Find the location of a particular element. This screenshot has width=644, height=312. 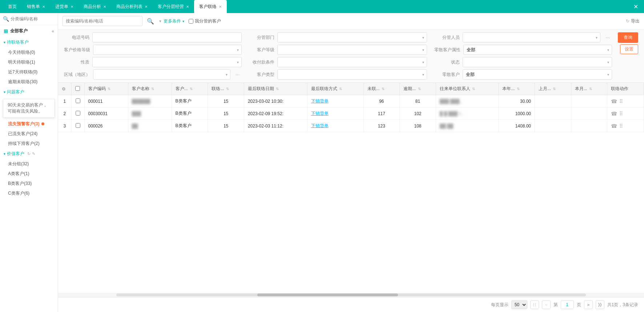

grid-icon: ⊞ is located at coordinates (6, 31).